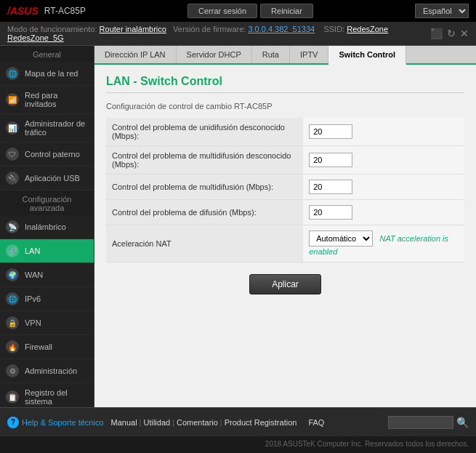 This screenshot has width=476, height=453. Describe the element at coordinates (285, 132) in the screenshot. I see `table-row-0: Control del problema de unidifusión desc…` at that location.